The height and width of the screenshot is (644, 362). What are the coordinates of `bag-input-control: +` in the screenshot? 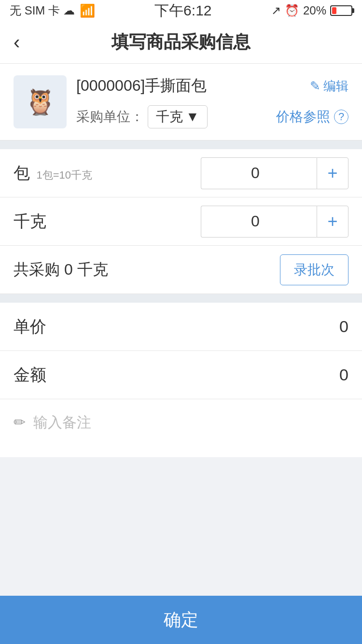 It's located at (220, 173).